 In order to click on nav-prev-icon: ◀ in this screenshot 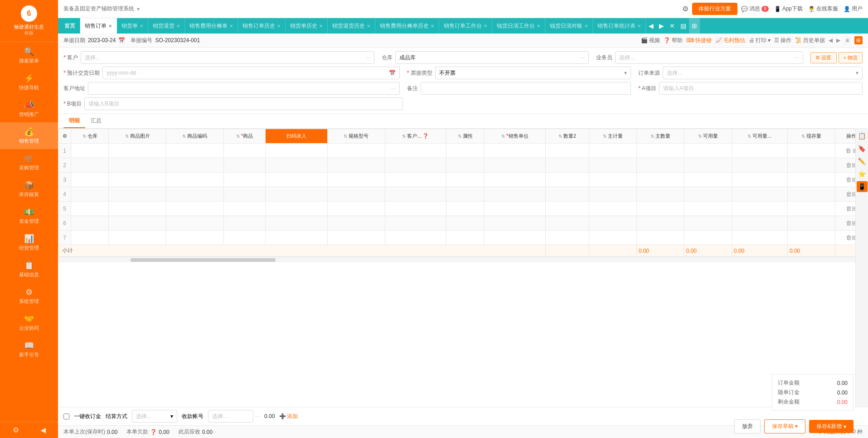, I will do `click(830, 40)`.